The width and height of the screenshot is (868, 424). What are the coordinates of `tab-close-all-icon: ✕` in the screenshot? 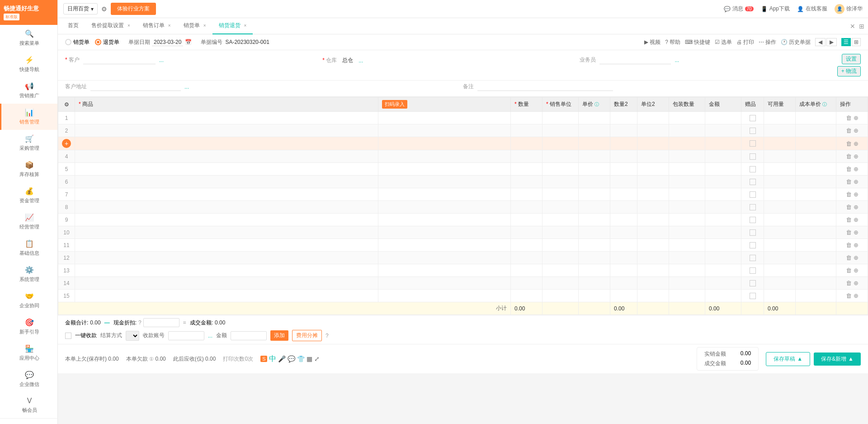 It's located at (853, 26).